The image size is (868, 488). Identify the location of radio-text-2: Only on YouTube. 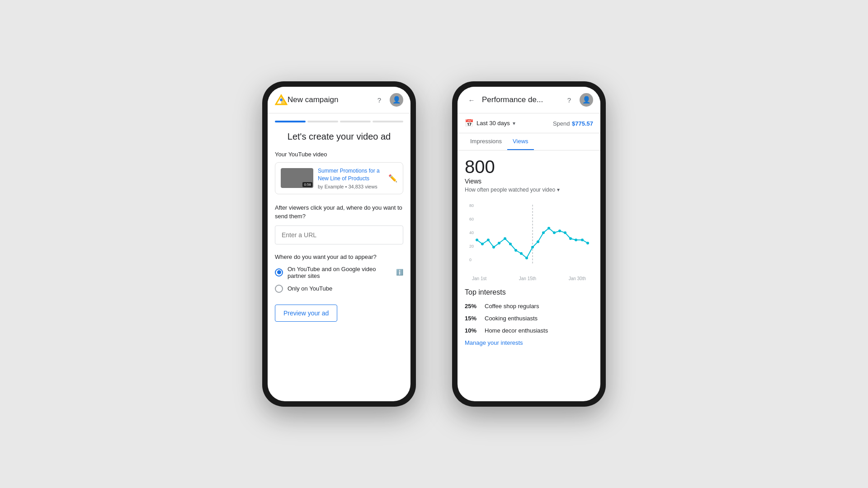
(310, 288).